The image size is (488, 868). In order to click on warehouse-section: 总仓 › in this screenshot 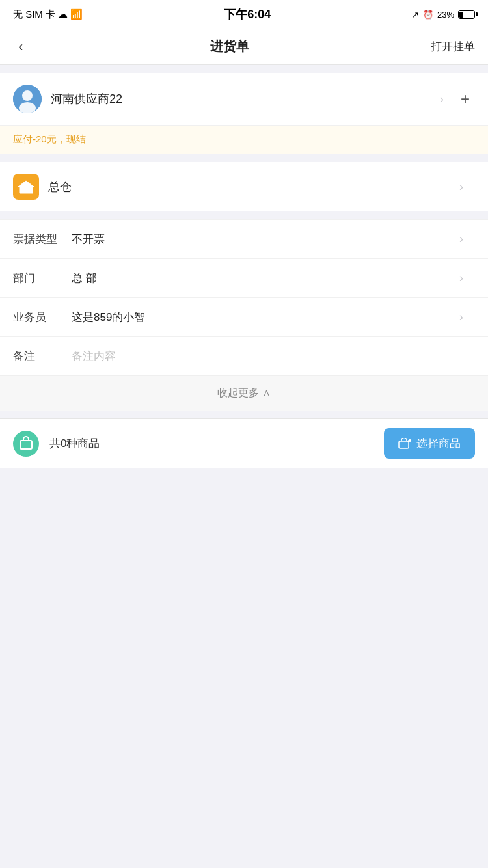, I will do `click(244, 187)`.